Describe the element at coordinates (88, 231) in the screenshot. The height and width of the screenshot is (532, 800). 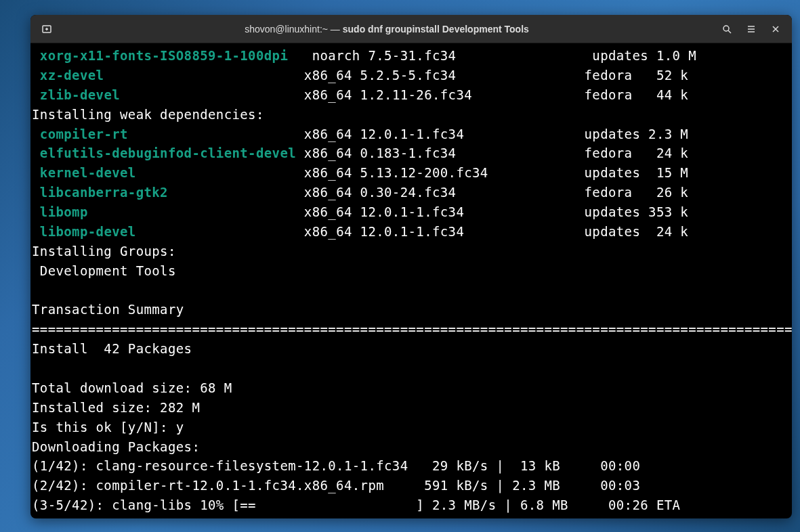
I see `package-name: libomp-devel` at that location.